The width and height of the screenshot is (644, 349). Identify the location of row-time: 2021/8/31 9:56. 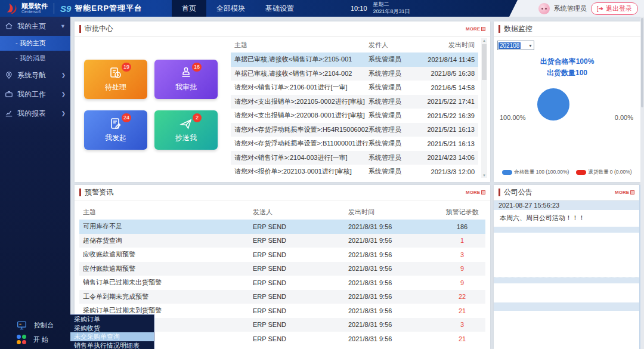
(395, 297).